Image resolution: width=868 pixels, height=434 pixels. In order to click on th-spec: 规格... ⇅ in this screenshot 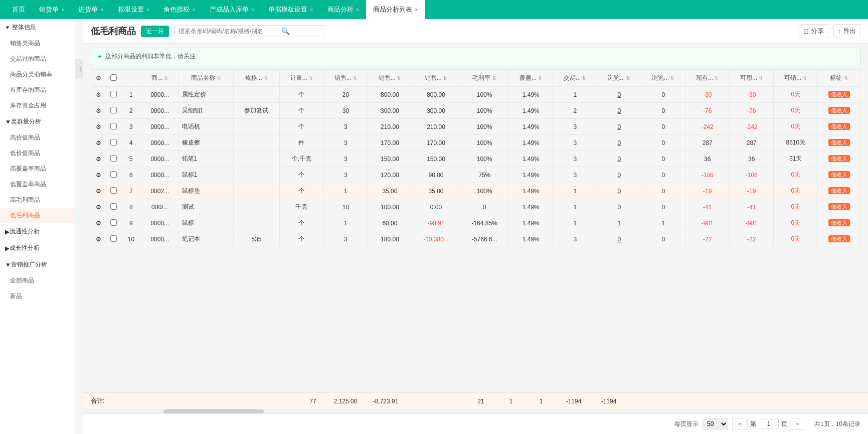, I will do `click(256, 78)`.